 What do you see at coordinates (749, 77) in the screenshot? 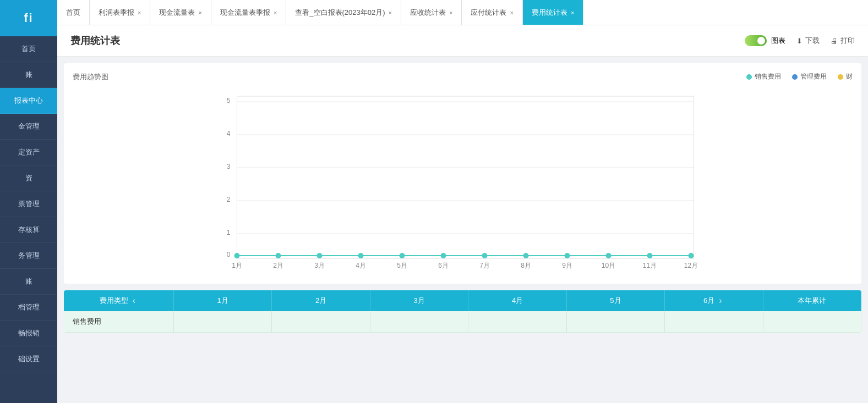
I see `legend-sales-dot` at bounding box center [749, 77].